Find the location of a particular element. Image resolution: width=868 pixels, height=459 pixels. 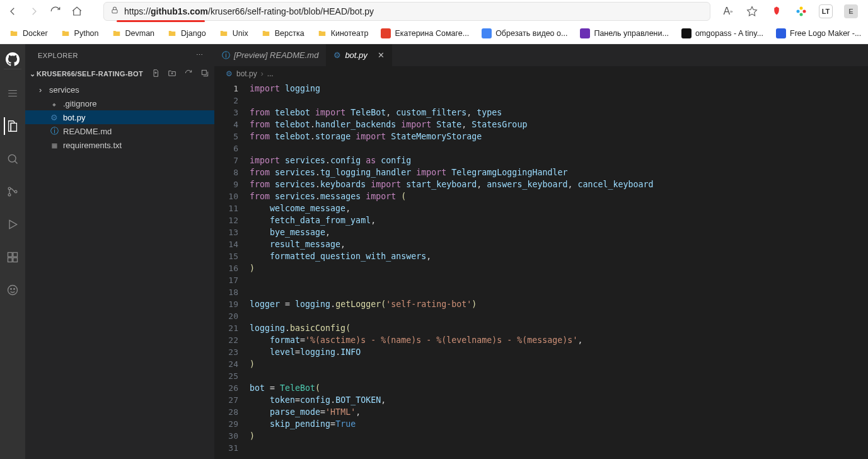

forward-button is located at coordinates (34, 11).